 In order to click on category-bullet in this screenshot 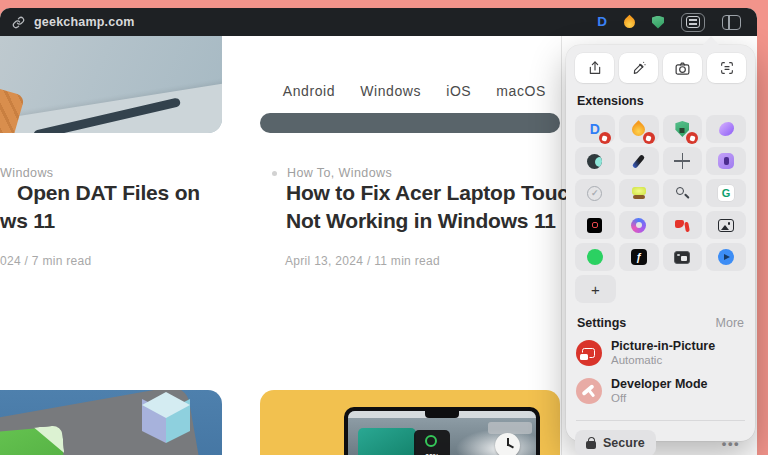, I will do `click(274, 174)`.